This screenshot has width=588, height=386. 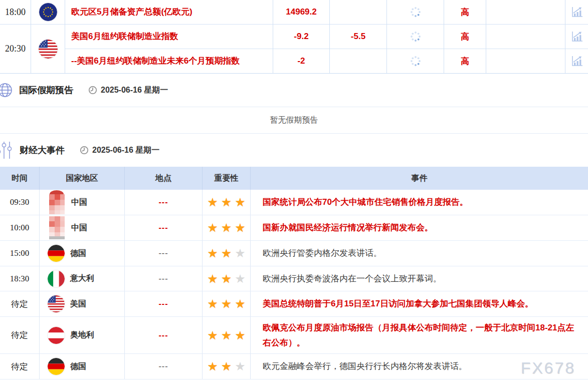 I want to click on event-description: 国新办就国民经济运行情况举行新闻发布会。, so click(x=419, y=228).